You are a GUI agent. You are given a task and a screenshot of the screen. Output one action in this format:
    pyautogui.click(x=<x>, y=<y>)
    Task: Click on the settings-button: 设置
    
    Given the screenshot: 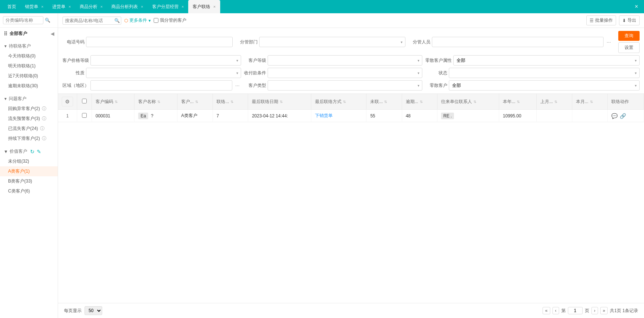 What is the action you would take?
    pyautogui.click(x=629, y=48)
    